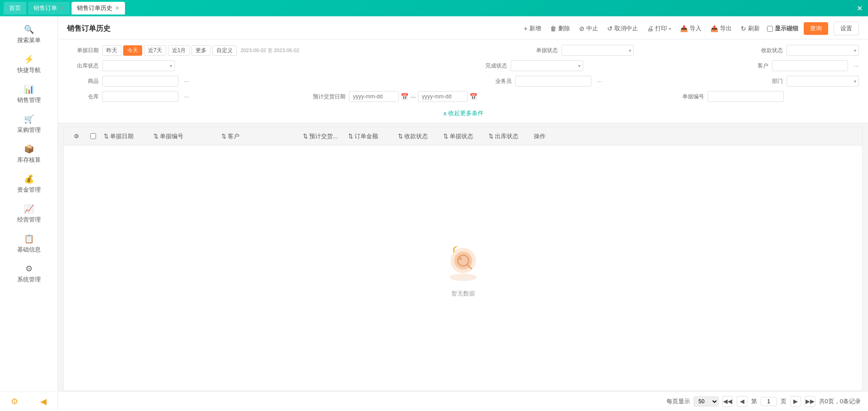 The height and width of the screenshot is (411, 868). What do you see at coordinates (29, 244) in the screenshot?
I see `sidebar-item-base-info: 📋 基础信息` at bounding box center [29, 244].